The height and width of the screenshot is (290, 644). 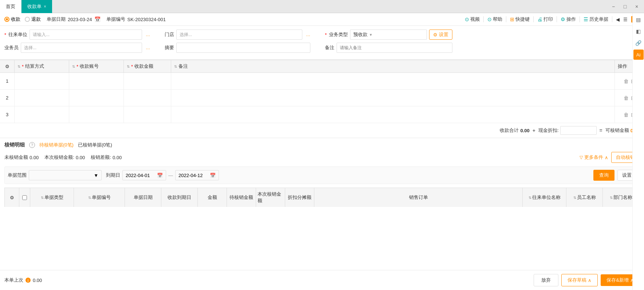 I want to click on row3-account, so click(x=97, y=114).